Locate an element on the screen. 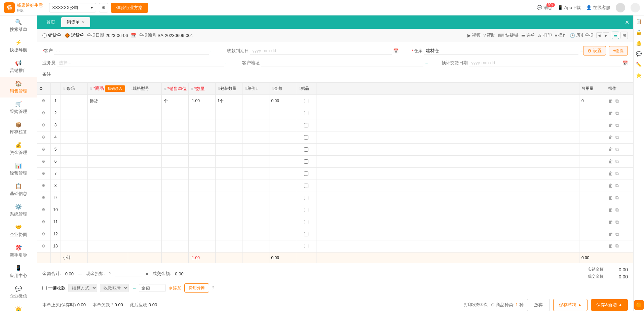 This screenshot has height=311, width=644. settings-button: ⚙ 设置 is located at coordinates (595, 51).